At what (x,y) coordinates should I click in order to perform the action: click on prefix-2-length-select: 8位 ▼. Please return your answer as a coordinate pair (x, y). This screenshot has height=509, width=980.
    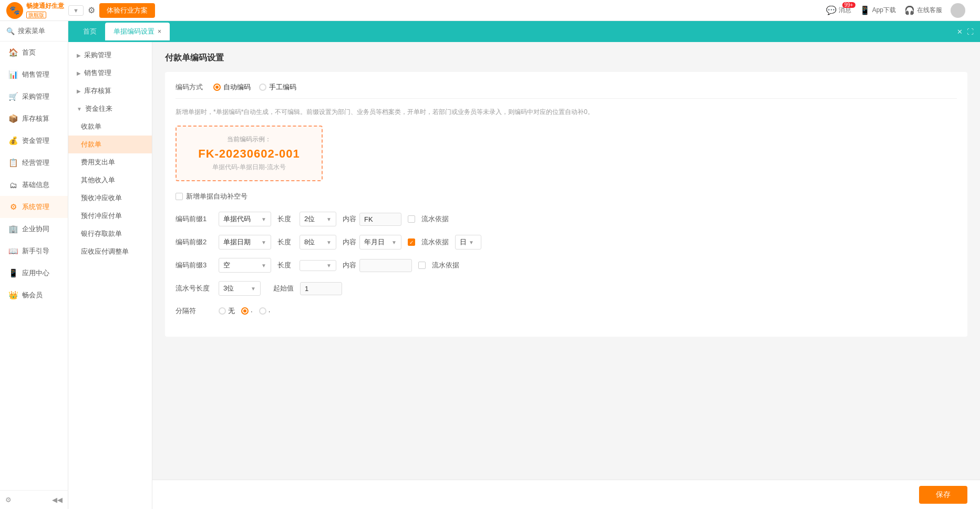
    Looking at the image, I should click on (318, 242).